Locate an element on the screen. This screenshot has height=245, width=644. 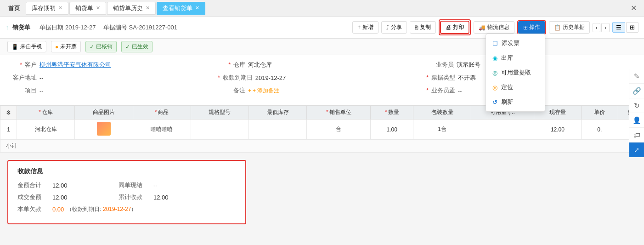
quantity-header: *数量 is located at coordinates (392, 113).